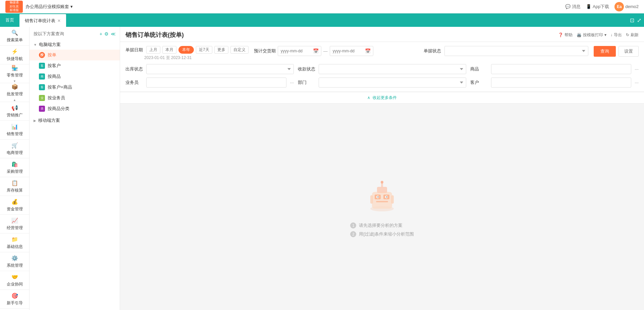 Image resolution: width=644 pixels, height=310 pixels. I want to click on by-category-icon: 类, so click(42, 109).